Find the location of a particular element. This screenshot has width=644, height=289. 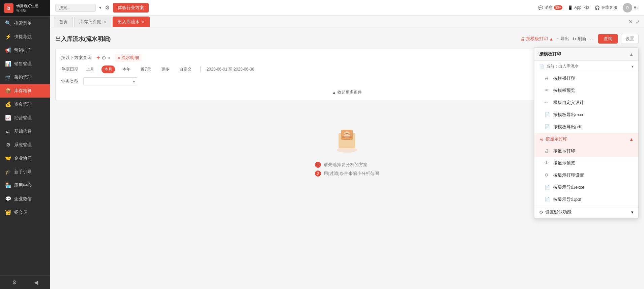

refresh-label: 刷新 is located at coordinates (582, 39).